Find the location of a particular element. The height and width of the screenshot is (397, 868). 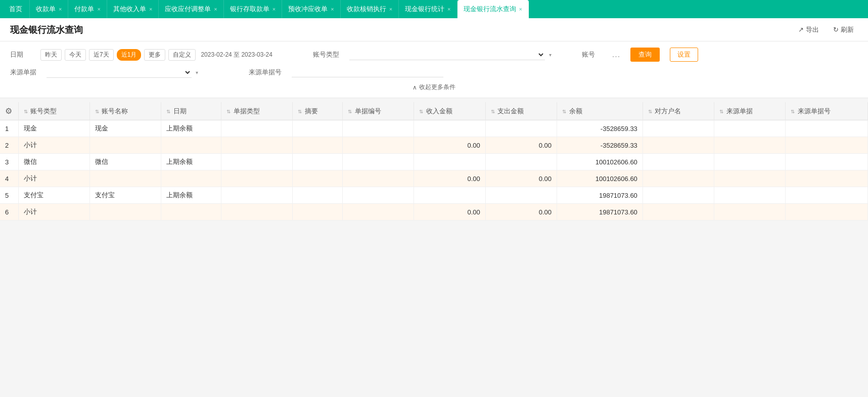

date-btn-yesterday: 昨天 is located at coordinates (51, 55).